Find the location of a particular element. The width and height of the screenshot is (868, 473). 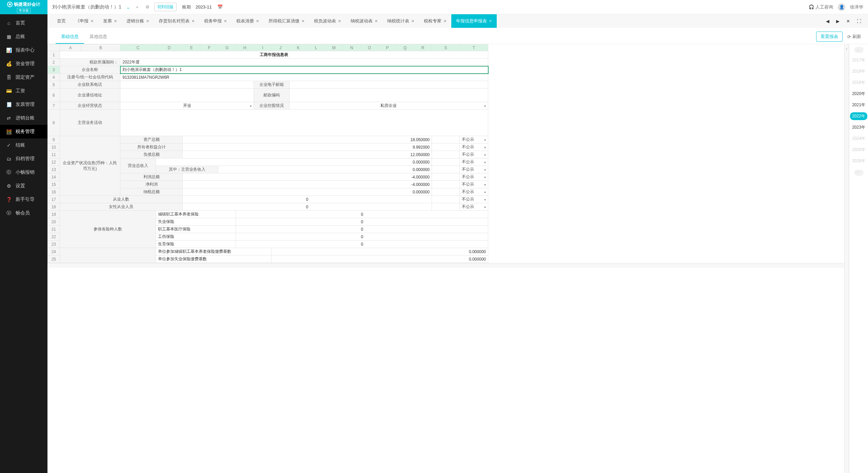

year-pill-2024年: 2024年 is located at coordinates (859, 138).